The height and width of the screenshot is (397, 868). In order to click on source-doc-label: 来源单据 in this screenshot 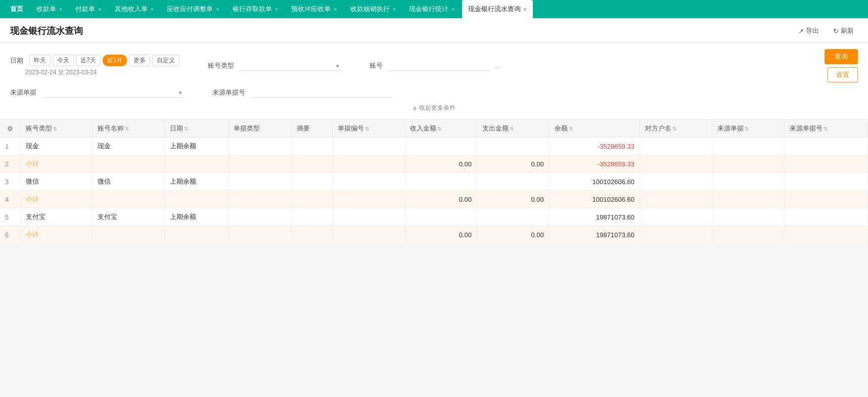, I will do `click(23, 93)`.